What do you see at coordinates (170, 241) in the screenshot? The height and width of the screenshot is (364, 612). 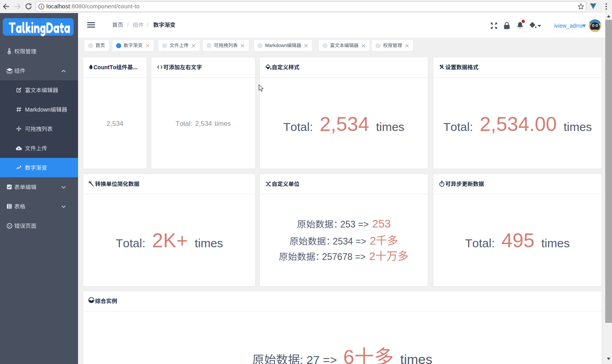 I see `svg-text: 2K+` at bounding box center [170, 241].